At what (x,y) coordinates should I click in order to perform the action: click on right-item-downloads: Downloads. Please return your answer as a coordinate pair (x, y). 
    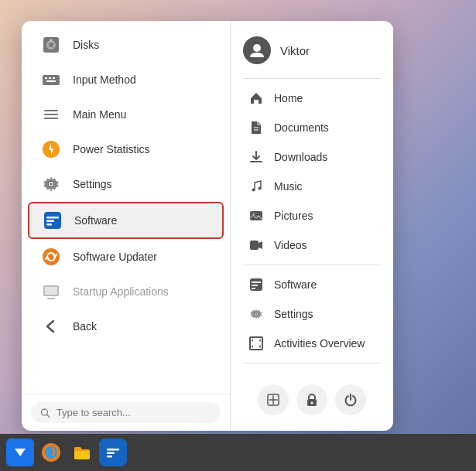
    Looking at the image, I should click on (312, 157).